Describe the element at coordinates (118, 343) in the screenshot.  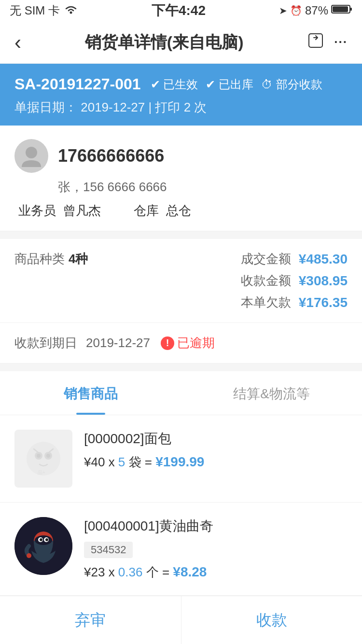
I see `due-date-value: 2019-12-27` at that location.